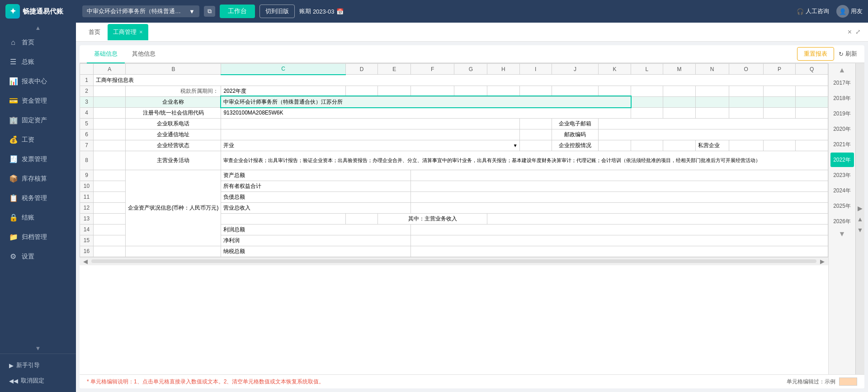 The width and height of the screenshot is (868, 392). Describe the element at coordinates (504, 91) in the screenshot. I see `cell-2H` at that location.